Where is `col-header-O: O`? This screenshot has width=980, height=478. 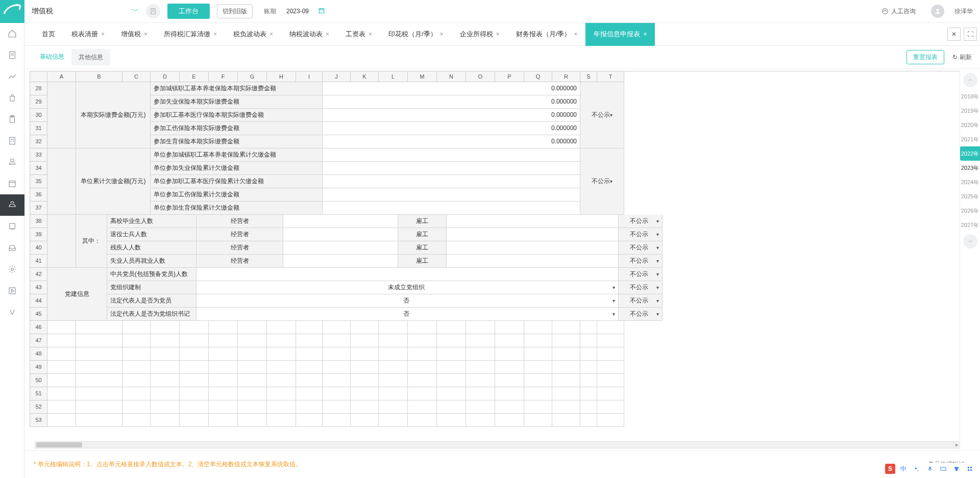 col-header-O: O is located at coordinates (481, 77).